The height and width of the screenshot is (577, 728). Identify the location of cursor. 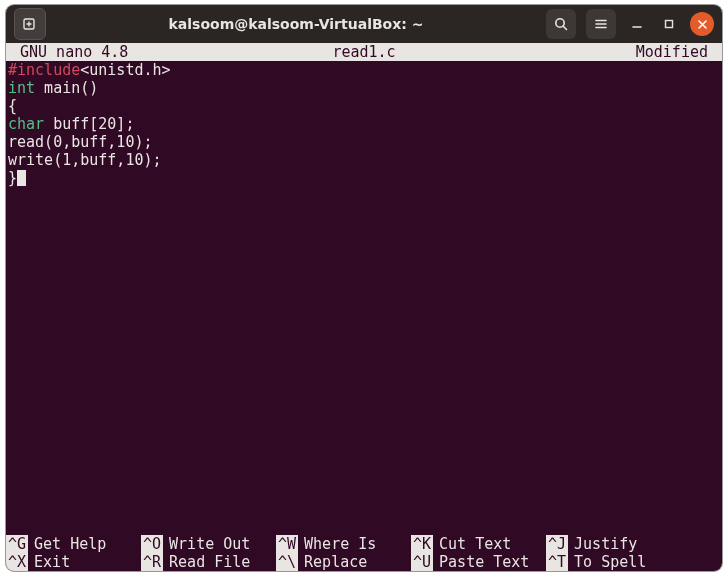
(22, 178).